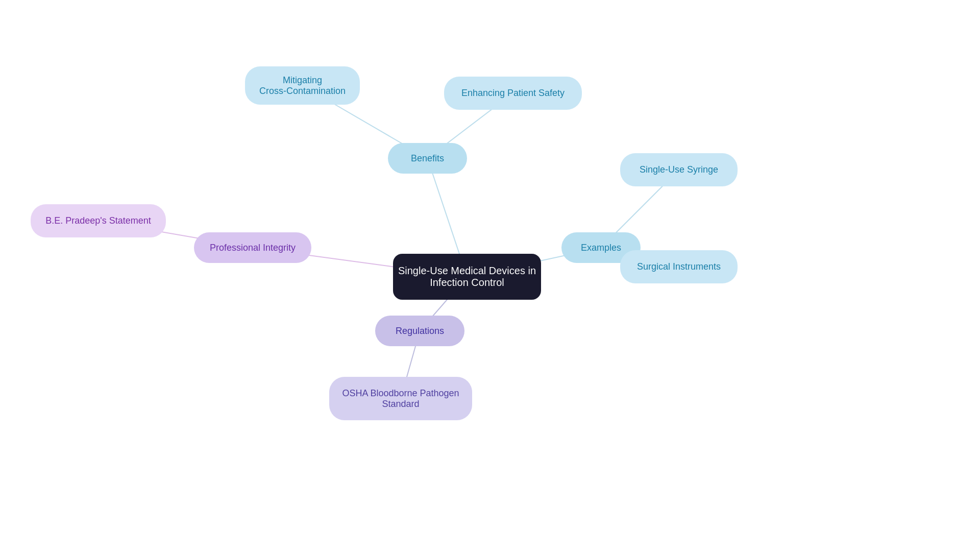 The image size is (980, 553). Describe the element at coordinates (428, 158) in the screenshot. I see `benefits-label: Benefits` at that location.